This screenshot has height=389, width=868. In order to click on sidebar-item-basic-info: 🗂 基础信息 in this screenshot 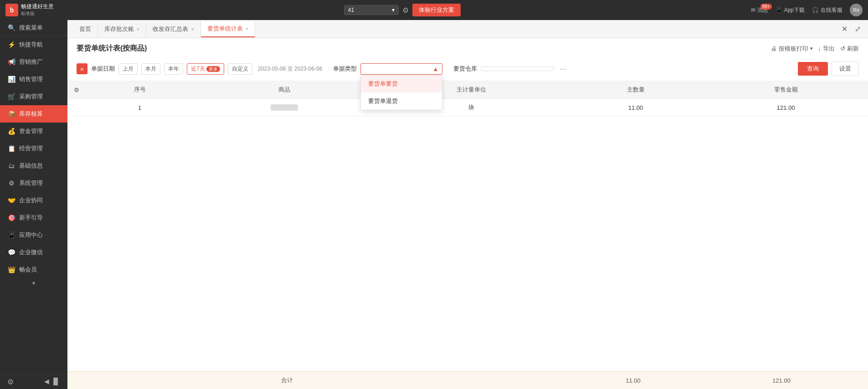, I will do `click(34, 166)`.